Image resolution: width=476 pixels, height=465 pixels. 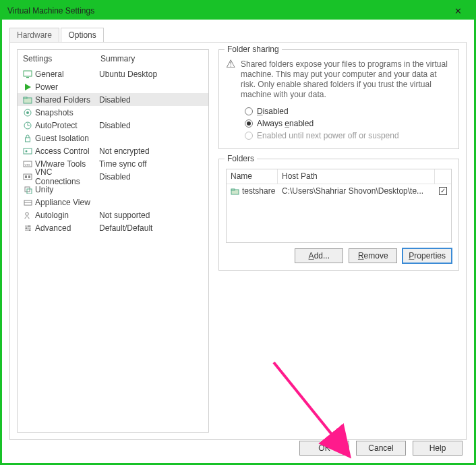 What do you see at coordinates (113, 100) in the screenshot?
I see `settings-item-shared-folders: Shared Folders Disabled` at bounding box center [113, 100].